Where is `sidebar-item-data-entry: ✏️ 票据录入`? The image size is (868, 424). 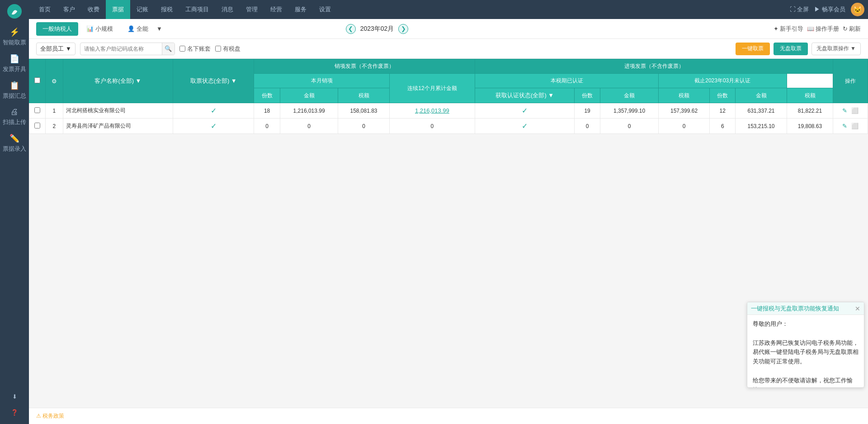
sidebar-item-data-entry: ✏️ 票据录入 is located at coordinates (14, 142).